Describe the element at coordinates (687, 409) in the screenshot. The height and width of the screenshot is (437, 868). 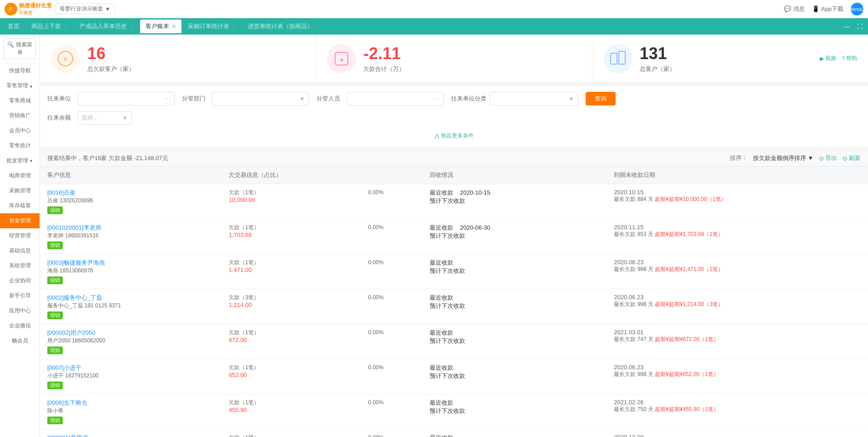
I see `overdue-link: 超期¥超期¥455.90（1笔）` at that location.